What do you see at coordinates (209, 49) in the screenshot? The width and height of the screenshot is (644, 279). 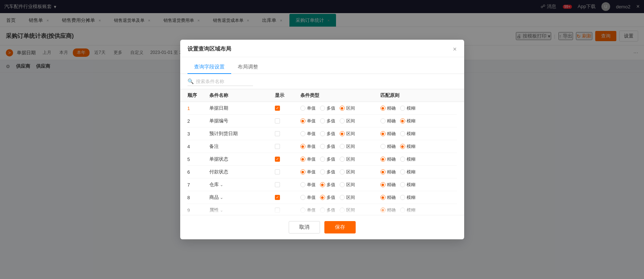 I see `modal-title: 设置查询区域布局` at bounding box center [209, 49].